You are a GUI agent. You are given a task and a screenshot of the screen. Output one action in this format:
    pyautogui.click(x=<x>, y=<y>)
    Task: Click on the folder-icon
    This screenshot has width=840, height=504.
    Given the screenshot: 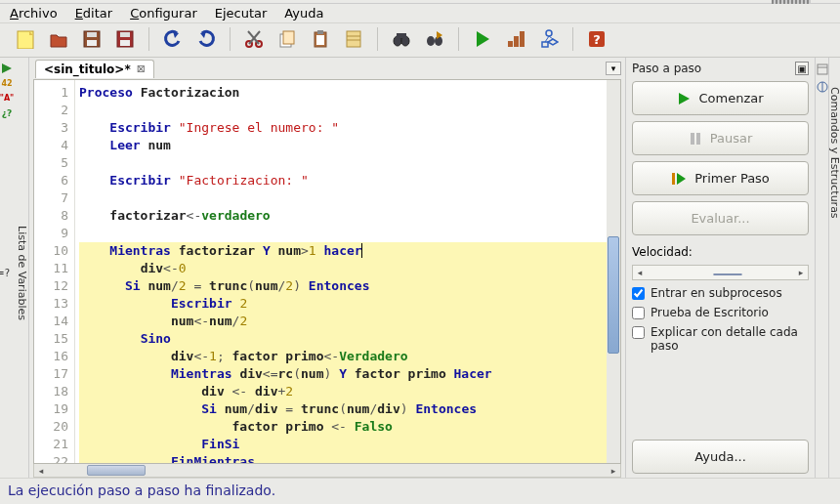 What is the action you would take?
    pyautogui.click(x=59, y=39)
    